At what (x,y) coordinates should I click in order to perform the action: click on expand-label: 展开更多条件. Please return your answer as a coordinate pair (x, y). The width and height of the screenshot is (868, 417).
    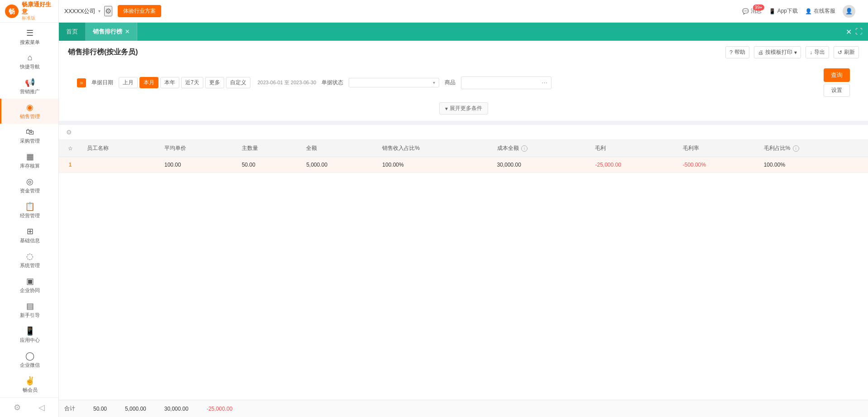
    Looking at the image, I should click on (466, 109).